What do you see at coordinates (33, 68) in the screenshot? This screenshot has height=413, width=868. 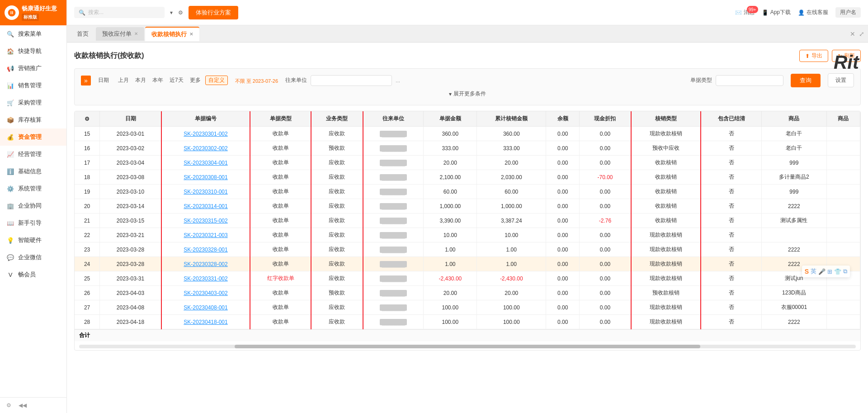 I see `sidebar-item-marketing: 📢 营销推广` at bounding box center [33, 68].